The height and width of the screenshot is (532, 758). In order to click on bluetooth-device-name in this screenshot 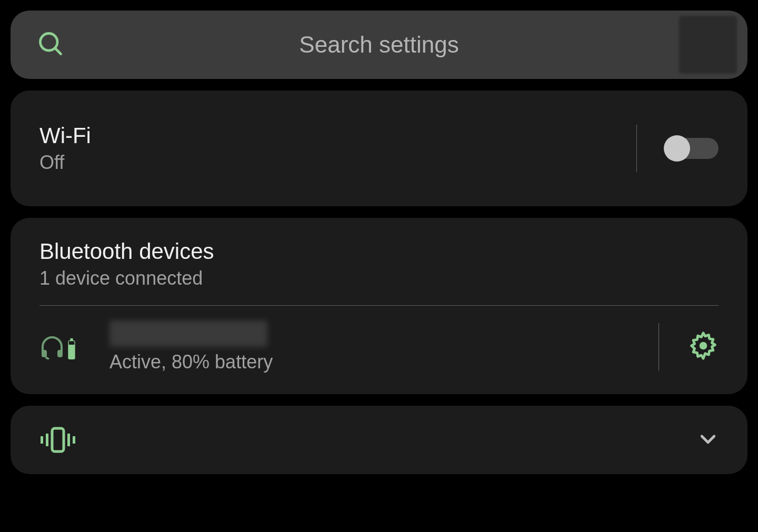, I will do `click(188, 334)`.